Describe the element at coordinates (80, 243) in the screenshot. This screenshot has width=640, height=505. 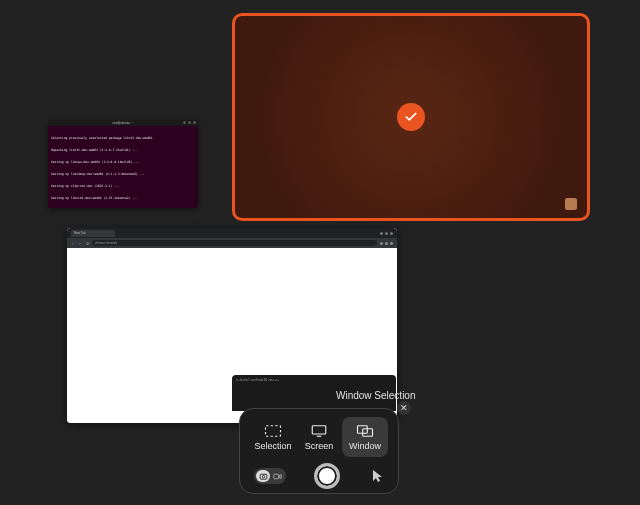
I see `forward-icon: ›` at that location.